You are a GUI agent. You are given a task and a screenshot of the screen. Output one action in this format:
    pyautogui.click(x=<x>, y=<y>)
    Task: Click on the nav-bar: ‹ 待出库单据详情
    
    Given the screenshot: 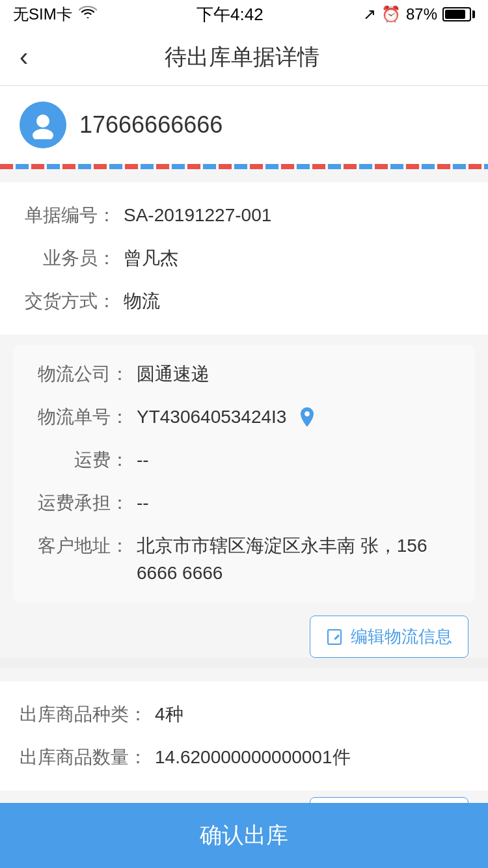 What is the action you would take?
    pyautogui.click(x=244, y=57)
    